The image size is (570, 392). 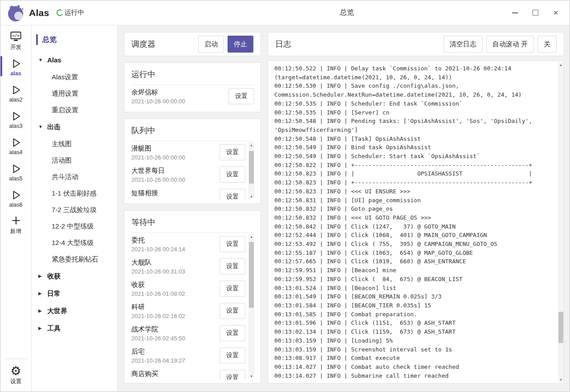 I want to click on rail-item-label: alas3, so click(x=16, y=126).